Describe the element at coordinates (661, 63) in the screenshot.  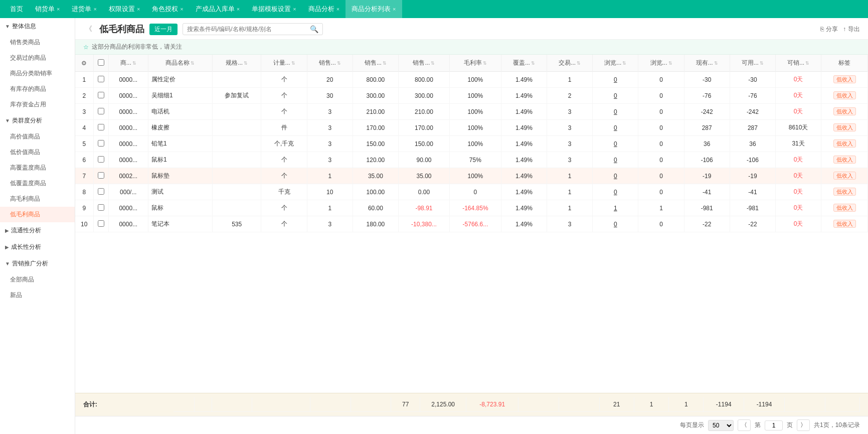
I see `col-view2: 浏览...⇅` at that location.